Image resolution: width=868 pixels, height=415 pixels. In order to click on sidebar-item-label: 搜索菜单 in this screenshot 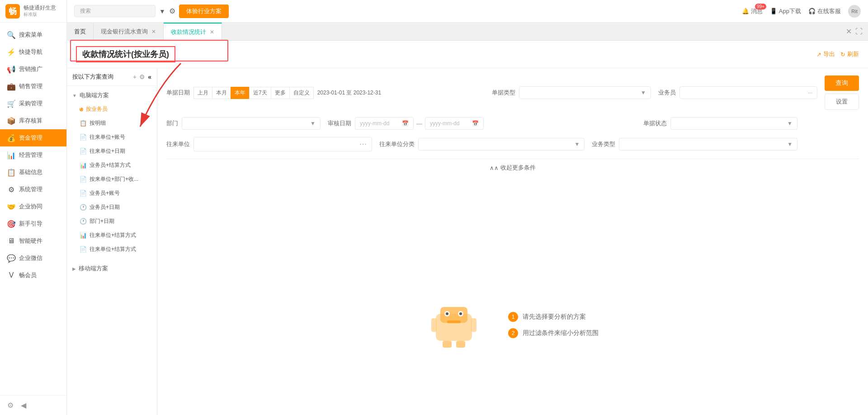, I will do `click(31, 35)`.